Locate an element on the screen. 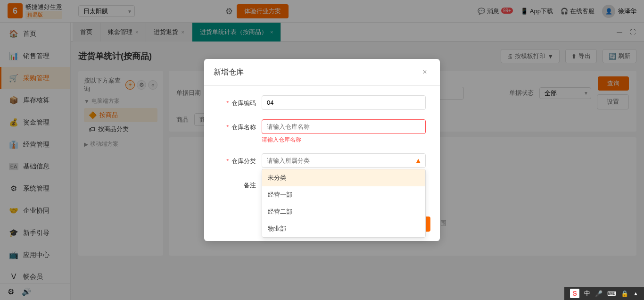 This screenshot has width=644, height=300. remark-label: 备注 is located at coordinates (237, 183).